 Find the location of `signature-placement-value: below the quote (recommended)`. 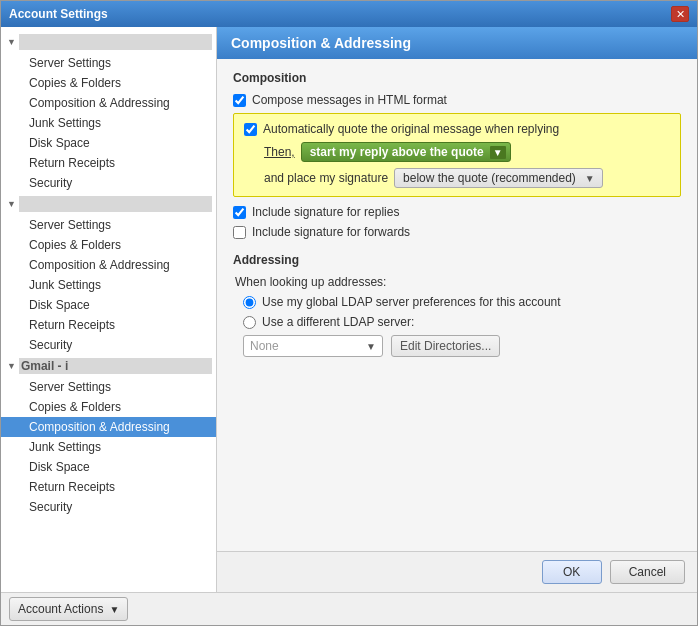

signature-placement-value: below the quote (recommended) is located at coordinates (490, 178).